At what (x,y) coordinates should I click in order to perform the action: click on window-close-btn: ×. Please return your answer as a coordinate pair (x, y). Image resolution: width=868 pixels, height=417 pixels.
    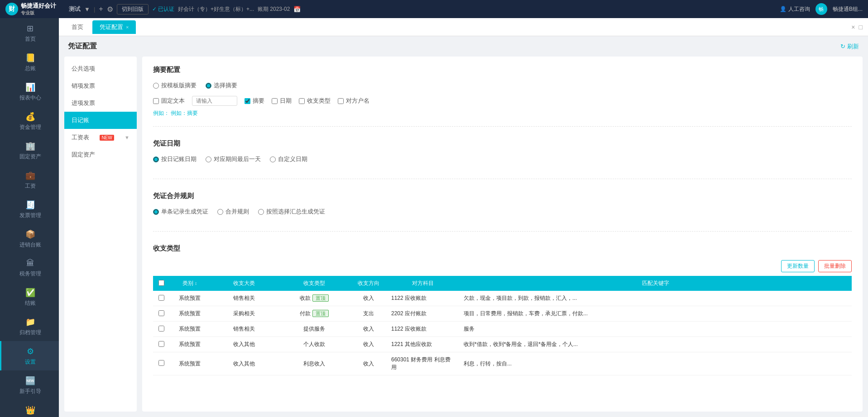
    Looking at the image, I should click on (853, 27).